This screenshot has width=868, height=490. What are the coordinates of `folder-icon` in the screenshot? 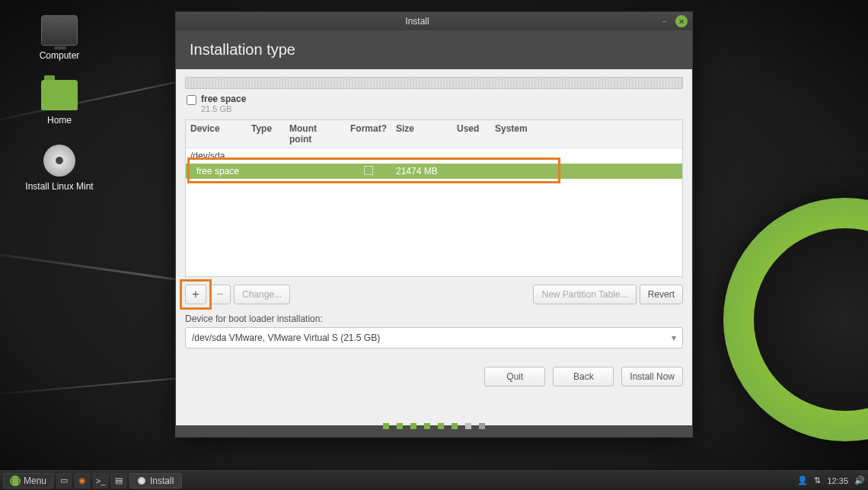 It's located at (59, 95).